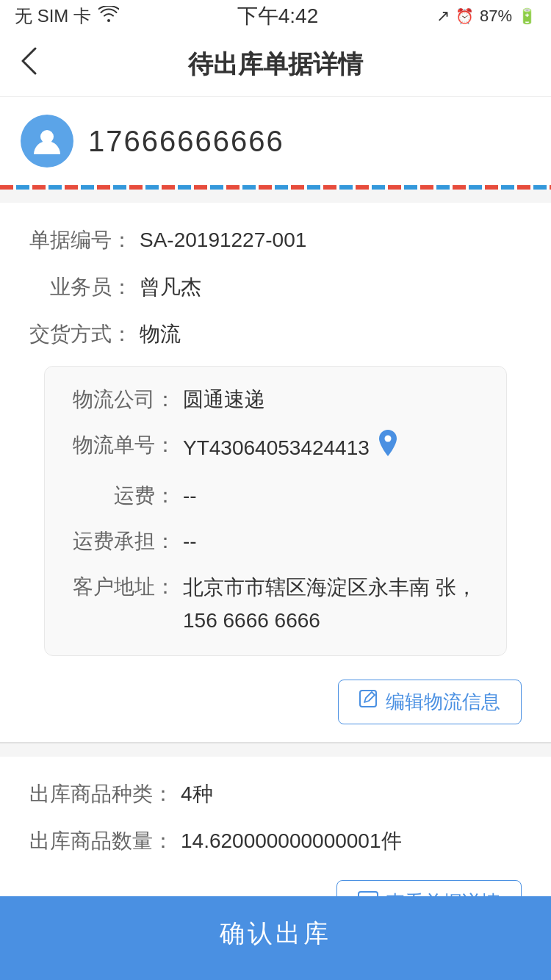  I want to click on user-header-section: 17666666666, so click(276, 143).